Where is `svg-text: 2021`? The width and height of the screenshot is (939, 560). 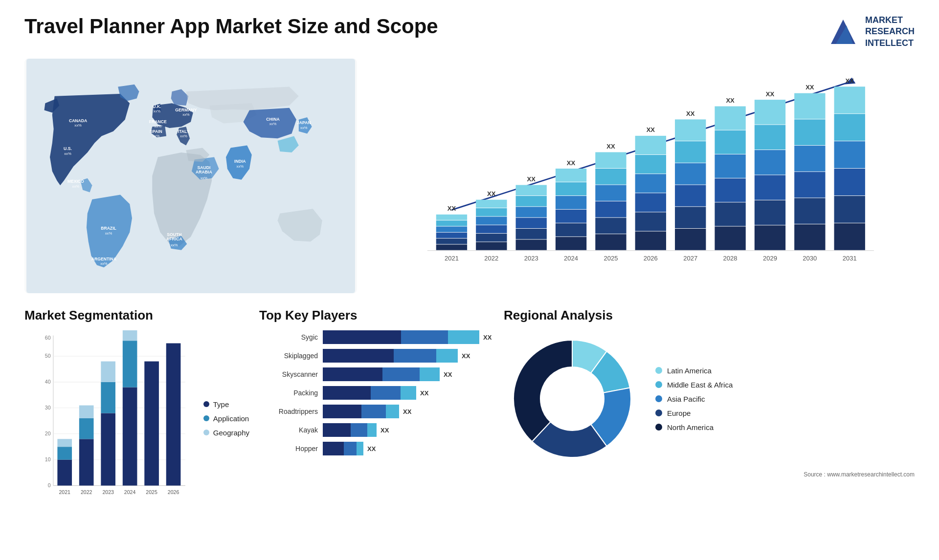
svg-text: 2021 is located at coordinates (65, 492).